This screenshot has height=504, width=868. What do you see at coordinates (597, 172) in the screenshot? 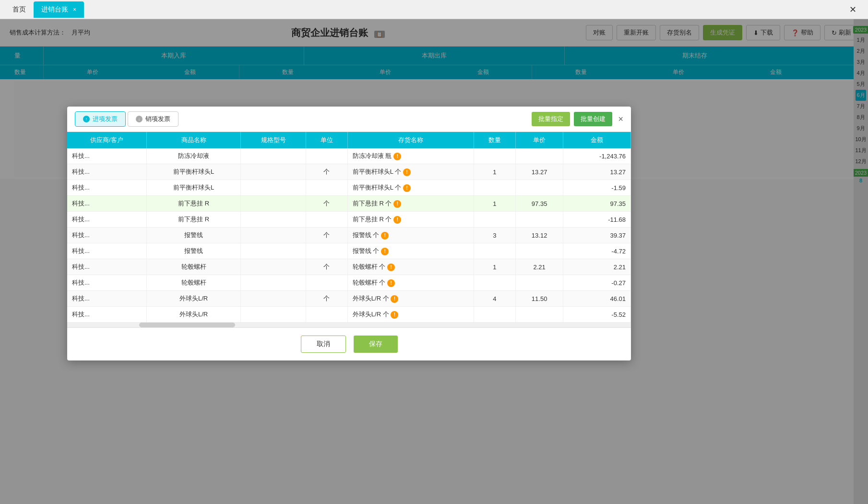
I see `cell-amount: 13.27` at bounding box center [597, 172].